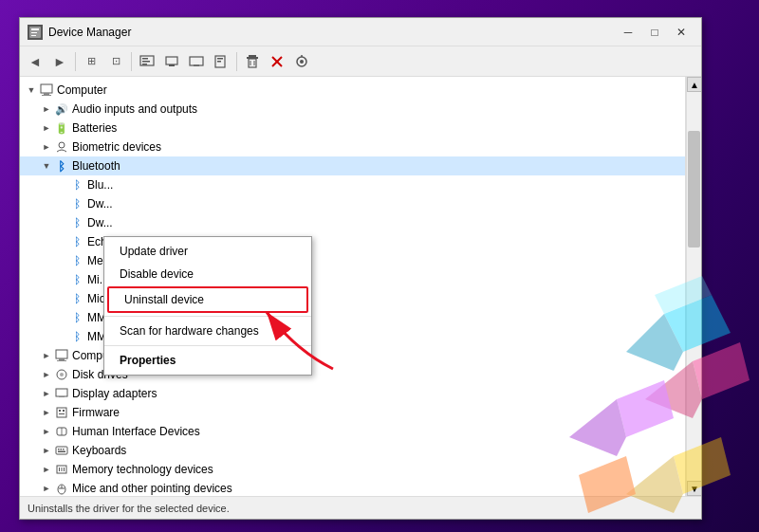  Describe the element at coordinates (208, 300) in the screenshot. I see `ctx-uninstall-device: Uninstall device` at that location.